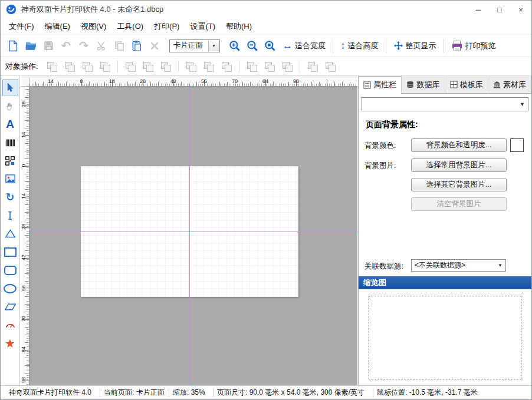  What do you see at coordinates (93, 26) in the screenshot?
I see `menu-view: 视图(V)` at bounding box center [93, 26].